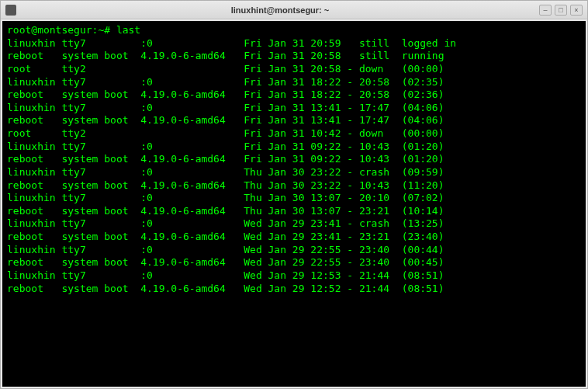 The width and height of the screenshot is (588, 389). I want to click on minimize-button: –, so click(545, 10).